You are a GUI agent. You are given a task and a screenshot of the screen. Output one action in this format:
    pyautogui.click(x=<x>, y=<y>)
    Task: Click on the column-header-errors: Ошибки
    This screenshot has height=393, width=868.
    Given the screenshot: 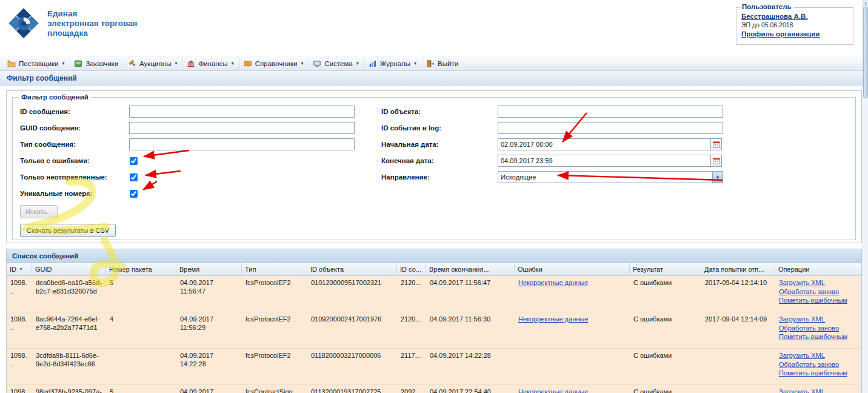 What is the action you would take?
    pyautogui.click(x=572, y=269)
    